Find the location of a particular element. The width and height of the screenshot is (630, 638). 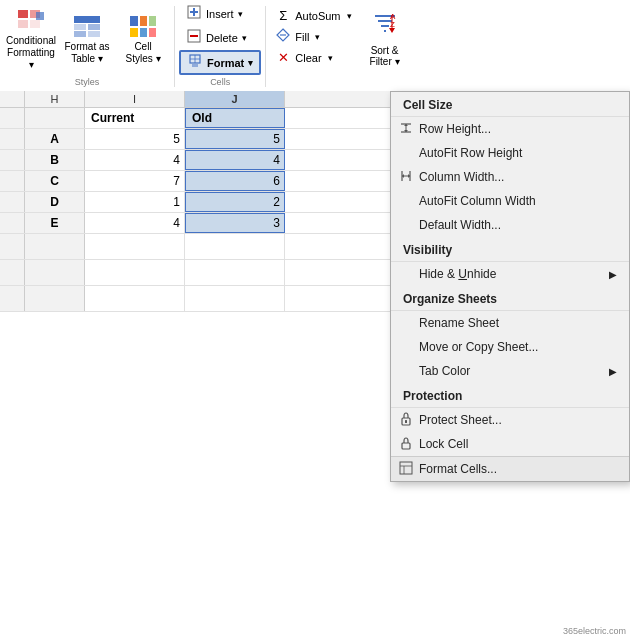

styles-group-label: Styles is located at coordinates (87, 82).